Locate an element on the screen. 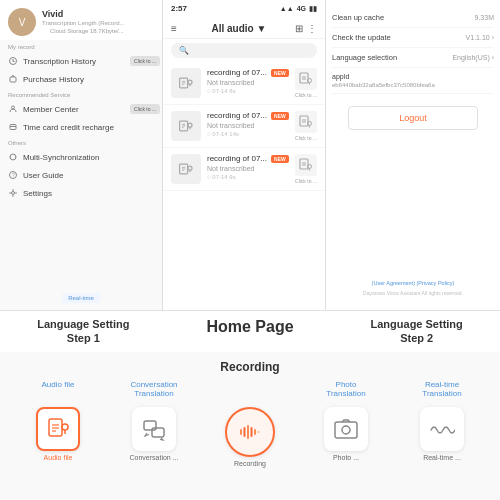 The image size is (500, 500). new-badge-3: NEW is located at coordinates (280, 159).